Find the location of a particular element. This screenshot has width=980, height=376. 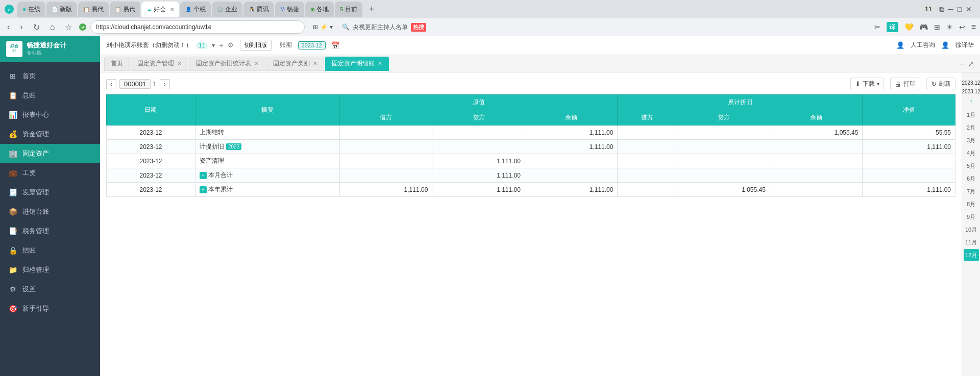

month-item: 6月 is located at coordinates (971, 179).